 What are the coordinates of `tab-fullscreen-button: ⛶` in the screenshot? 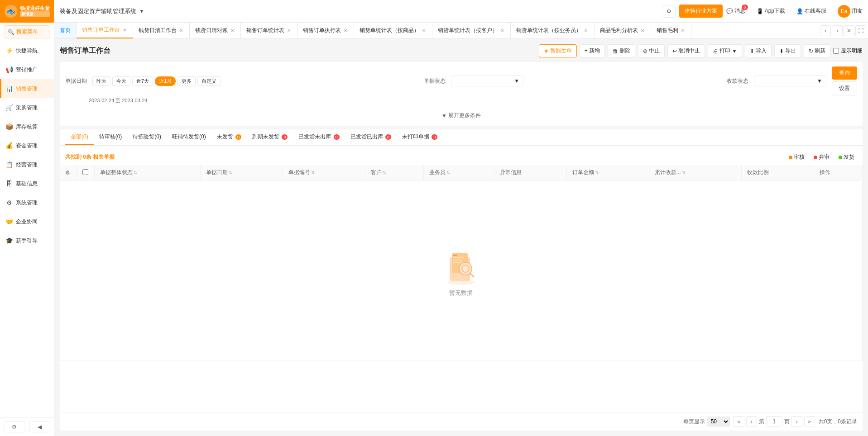 It's located at (861, 31).